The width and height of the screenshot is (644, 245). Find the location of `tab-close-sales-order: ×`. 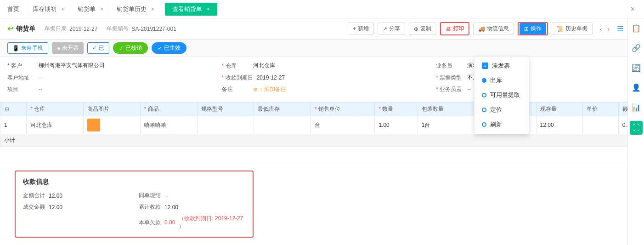

tab-close-sales-order: × is located at coordinates (102, 9).